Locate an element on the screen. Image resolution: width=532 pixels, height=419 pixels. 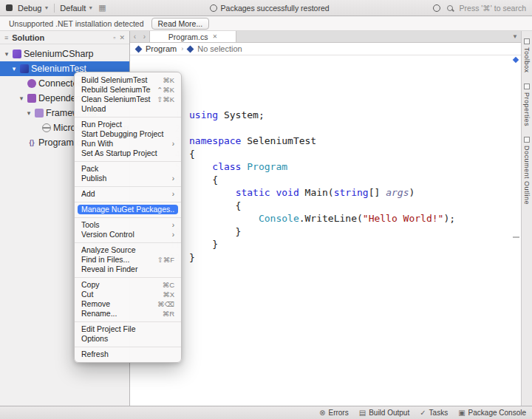
search-field: Press '⌘' to search is located at coordinates (493, 8).